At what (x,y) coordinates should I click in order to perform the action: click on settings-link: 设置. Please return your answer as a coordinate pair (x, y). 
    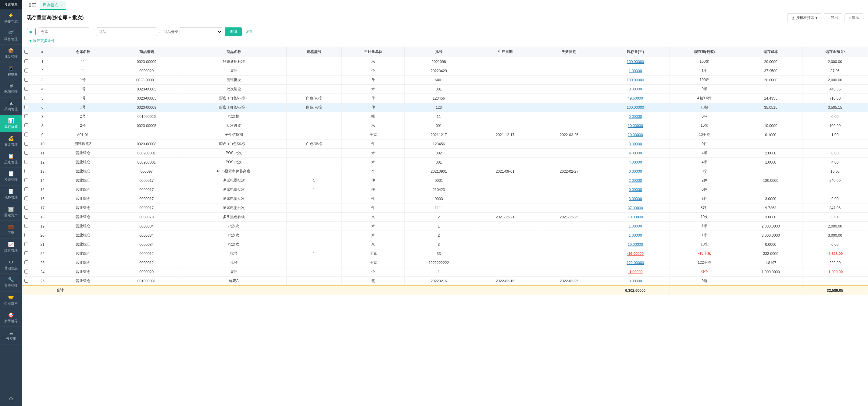
    Looking at the image, I should click on (249, 32).